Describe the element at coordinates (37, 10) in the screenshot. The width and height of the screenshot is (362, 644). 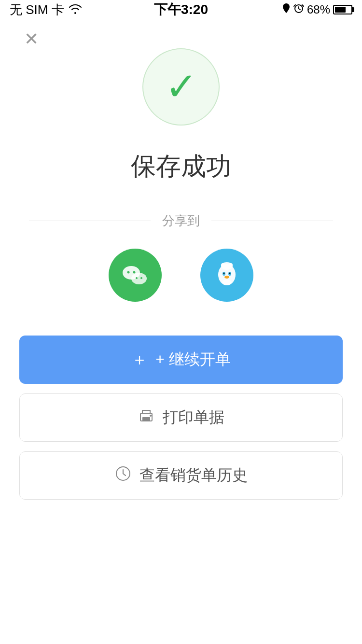
I see `no-sim-text: 无 SIM 卡` at that location.